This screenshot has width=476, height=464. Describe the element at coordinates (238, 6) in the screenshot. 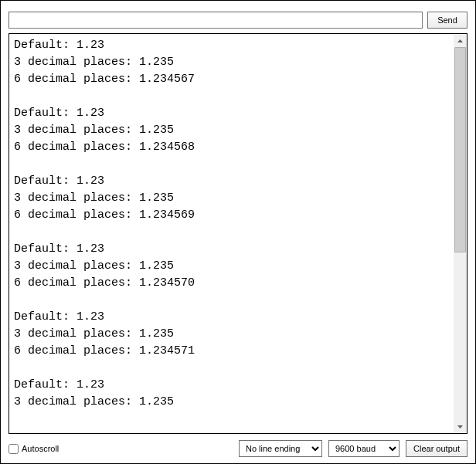

I see `top-spacer` at that location.